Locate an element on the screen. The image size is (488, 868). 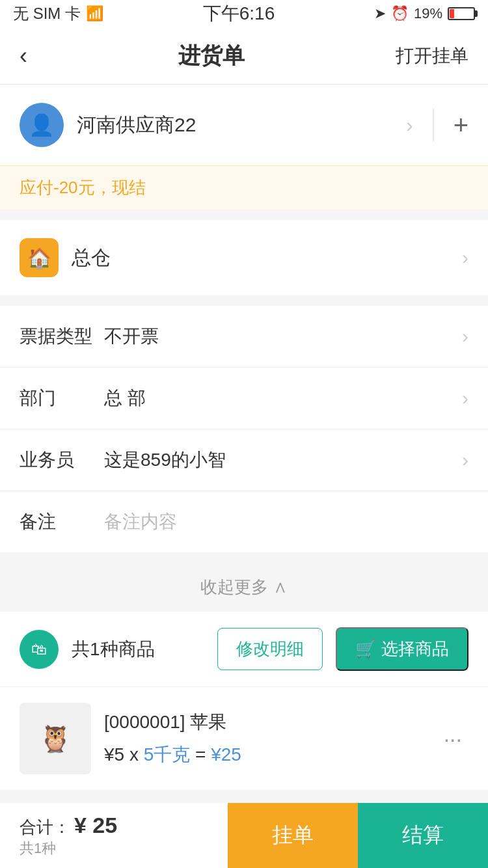
supplier-row: 👤 河南供应商22 › + is located at coordinates (244, 125).